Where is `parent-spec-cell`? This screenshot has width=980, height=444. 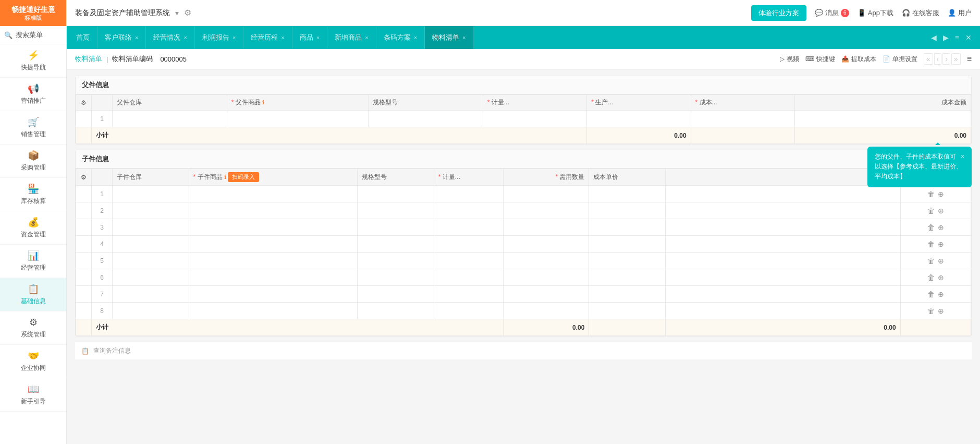
parent-spec-cell is located at coordinates (426, 119).